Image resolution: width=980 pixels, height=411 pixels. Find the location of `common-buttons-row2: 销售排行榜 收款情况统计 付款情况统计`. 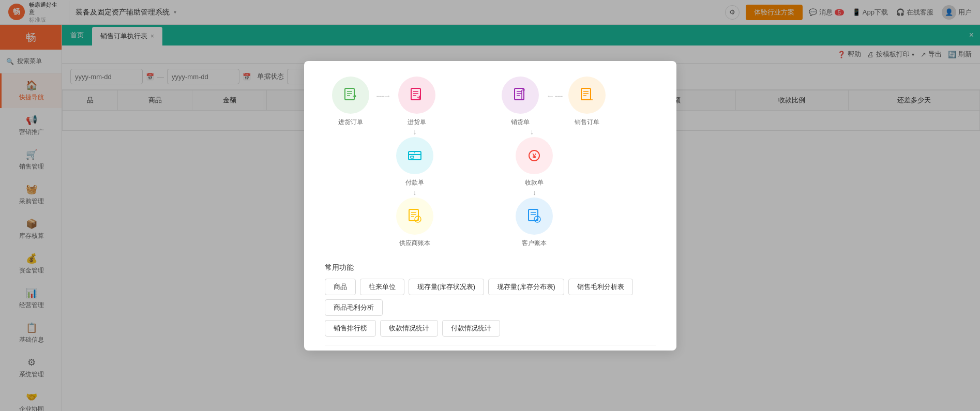

common-buttons-row2: 销售排行榜 收款情况统计 付款情况统计 is located at coordinates (490, 328).